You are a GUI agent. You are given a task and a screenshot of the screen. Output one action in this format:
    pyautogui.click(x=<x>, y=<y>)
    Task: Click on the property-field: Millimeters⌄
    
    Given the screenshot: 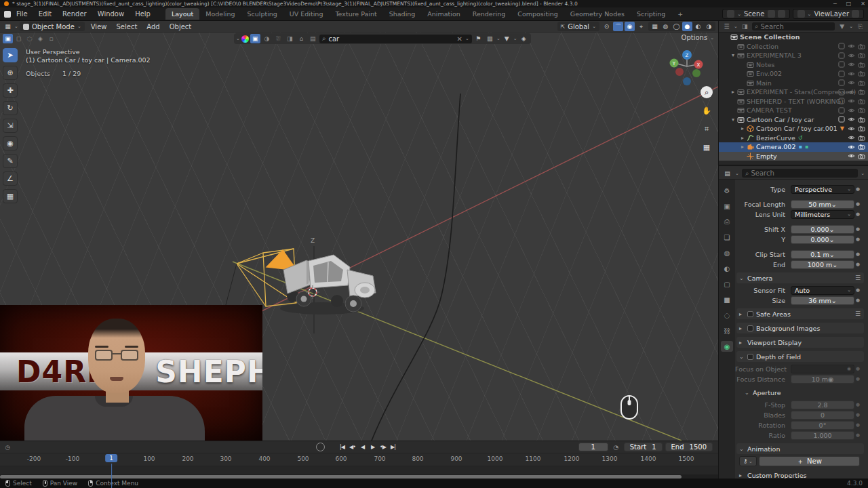 What is the action you would take?
    pyautogui.click(x=823, y=214)
    